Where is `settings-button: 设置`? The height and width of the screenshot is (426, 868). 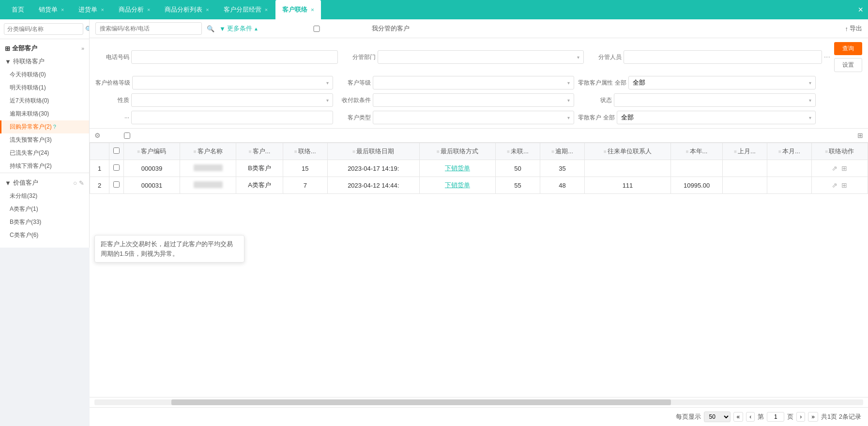 settings-button: 设置 is located at coordinates (848, 65).